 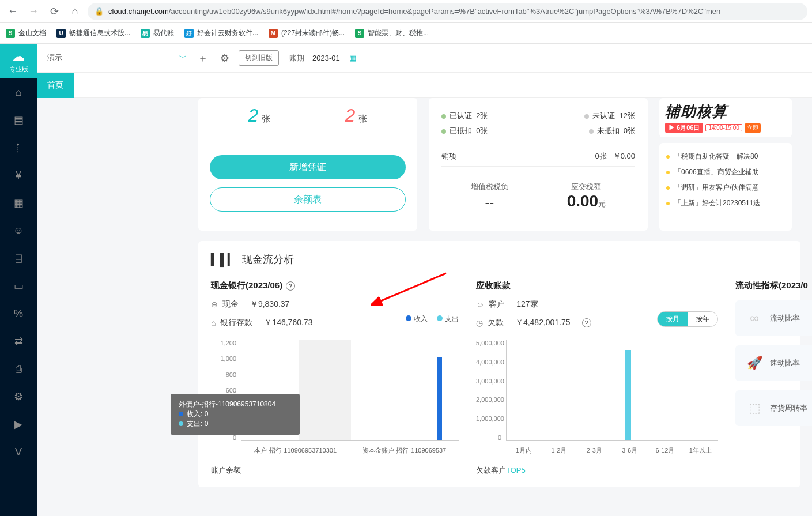 I want to click on edition-label: 专业版, so click(x=18, y=69).